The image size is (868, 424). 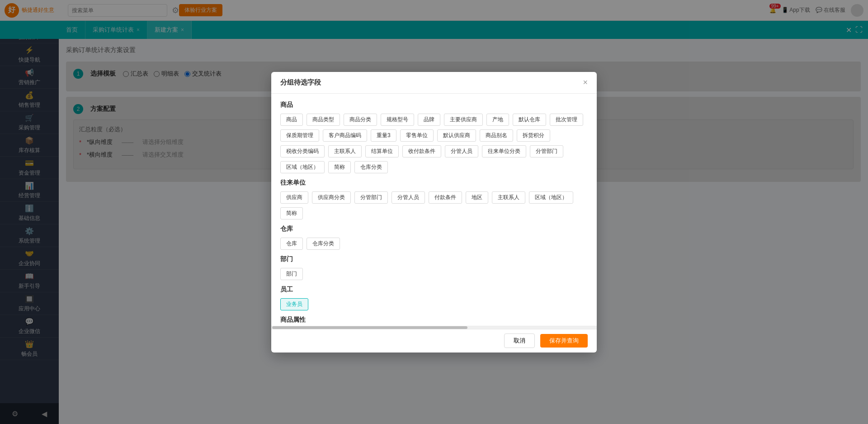 I want to click on field-商品别名: 商品别名, so click(x=496, y=136).